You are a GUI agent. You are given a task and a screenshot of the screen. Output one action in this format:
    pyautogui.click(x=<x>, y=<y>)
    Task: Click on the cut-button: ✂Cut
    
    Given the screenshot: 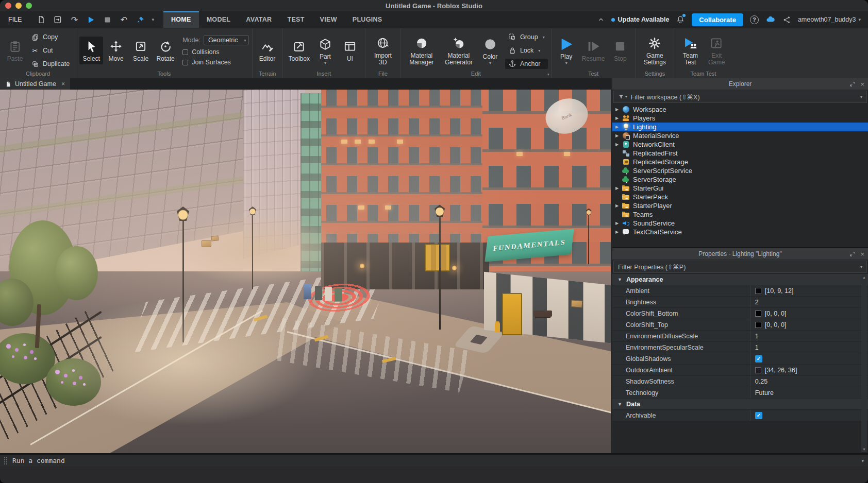 What is the action you would take?
    pyautogui.click(x=51, y=50)
    